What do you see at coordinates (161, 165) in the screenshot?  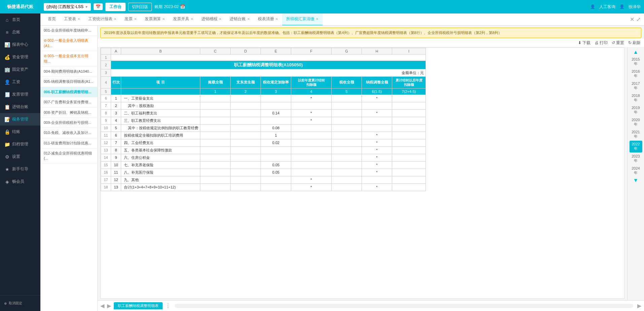 I see `label-cell: 七、补充养老保险` at bounding box center [161, 165].